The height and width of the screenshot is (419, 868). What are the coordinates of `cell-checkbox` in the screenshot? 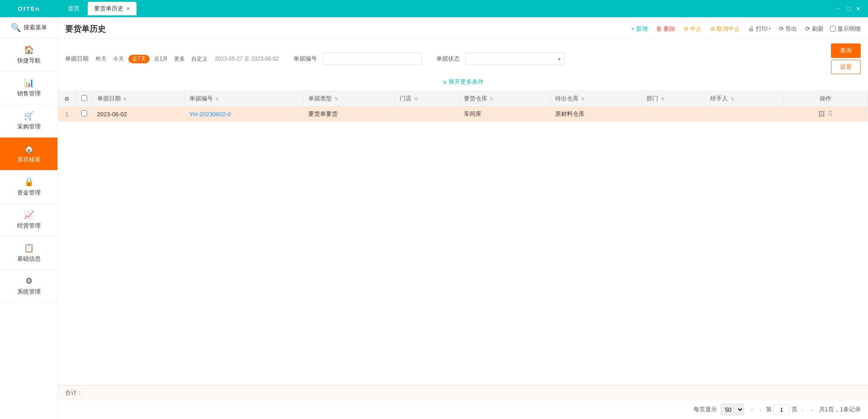 It's located at (84, 114).